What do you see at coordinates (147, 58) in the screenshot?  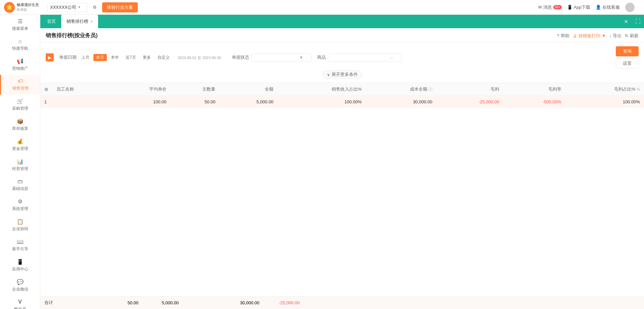 I see `date-tab-more: 更多` at bounding box center [147, 58].